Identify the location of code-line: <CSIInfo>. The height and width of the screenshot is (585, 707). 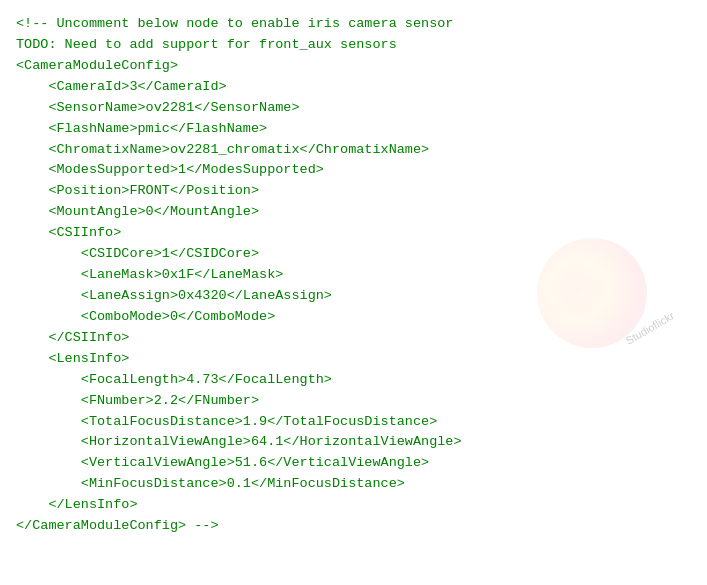
(354, 234).